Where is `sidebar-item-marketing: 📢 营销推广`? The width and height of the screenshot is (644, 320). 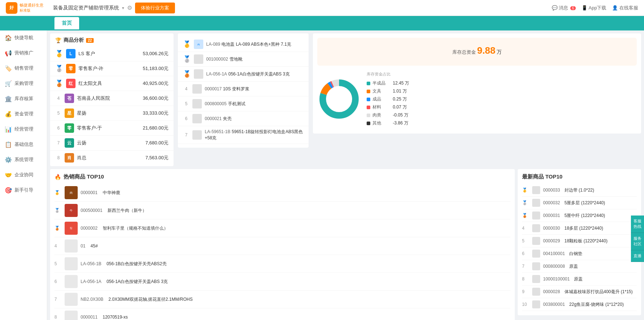 sidebar-item-marketing: 📢 营销推广 is located at coordinates (23, 53).